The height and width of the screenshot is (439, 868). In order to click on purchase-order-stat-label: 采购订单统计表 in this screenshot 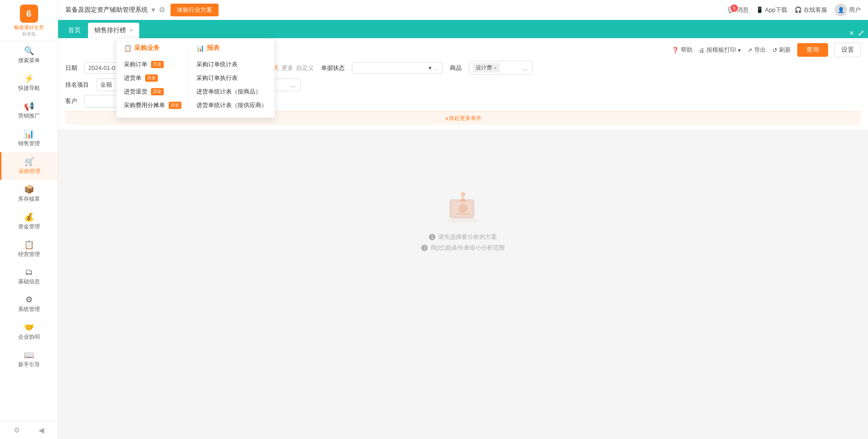, I will do `click(217, 64)`.